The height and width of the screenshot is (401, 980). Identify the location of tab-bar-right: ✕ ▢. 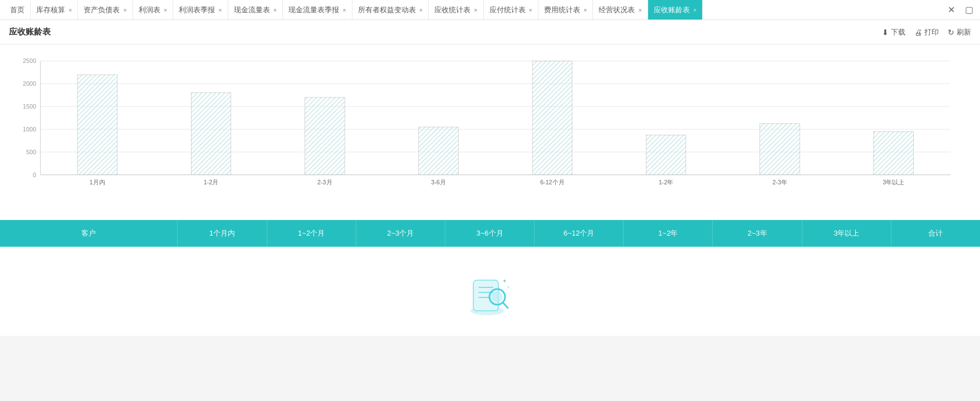
(960, 10).